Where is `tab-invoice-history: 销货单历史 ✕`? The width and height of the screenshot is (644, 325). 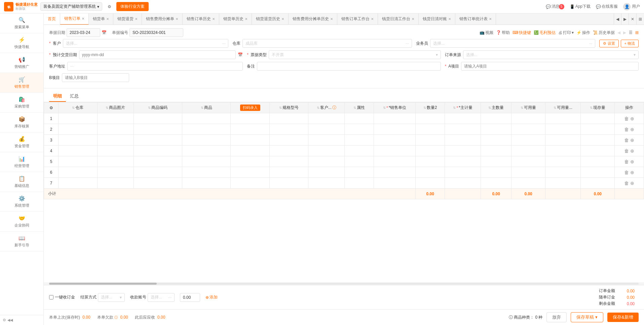
tab-invoice-history: 销货单历史 ✕ is located at coordinates (235, 19).